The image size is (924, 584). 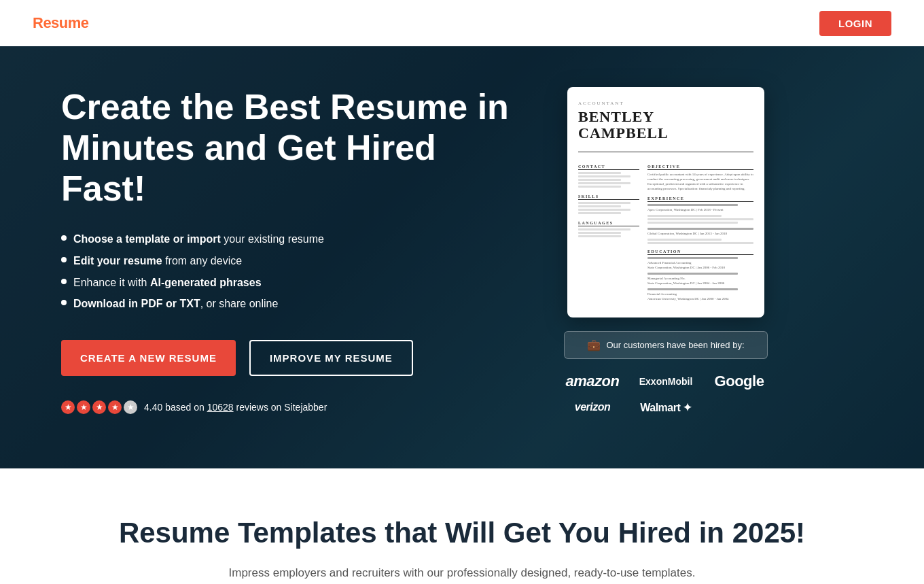 I want to click on list-item: Choose a template or import your existin…, so click(x=292, y=239).